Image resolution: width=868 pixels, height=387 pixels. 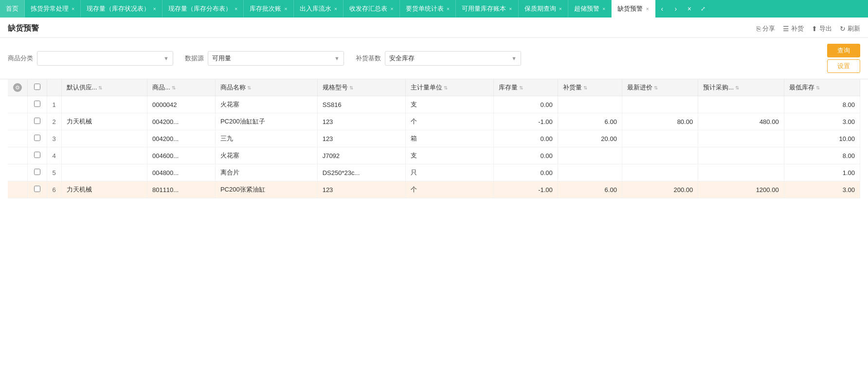 What do you see at coordinates (676, 9) in the screenshot?
I see `tab-nav-next: ›` at bounding box center [676, 9].